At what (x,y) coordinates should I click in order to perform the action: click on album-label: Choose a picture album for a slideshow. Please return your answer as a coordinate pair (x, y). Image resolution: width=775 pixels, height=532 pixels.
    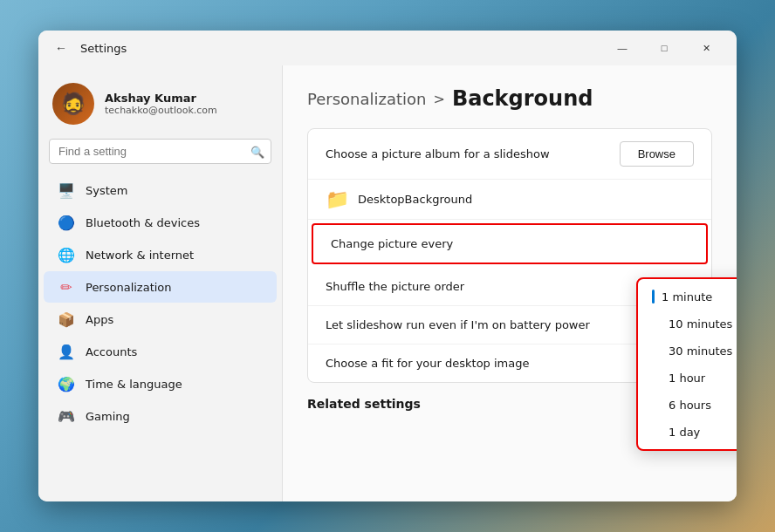
    Looking at the image, I should click on (473, 153).